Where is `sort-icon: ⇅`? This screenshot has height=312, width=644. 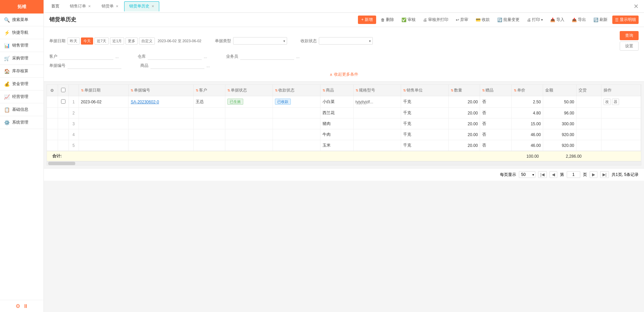 sort-icon: ⇅ is located at coordinates (197, 90).